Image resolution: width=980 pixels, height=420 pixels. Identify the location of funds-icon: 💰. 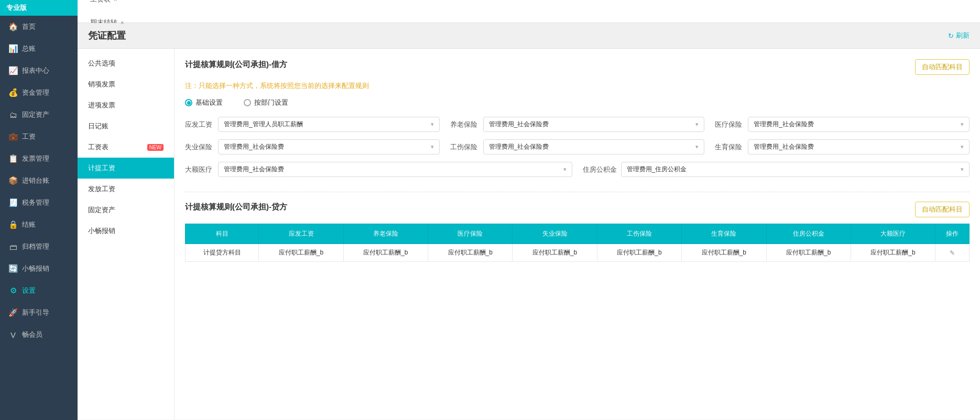
(13, 93).